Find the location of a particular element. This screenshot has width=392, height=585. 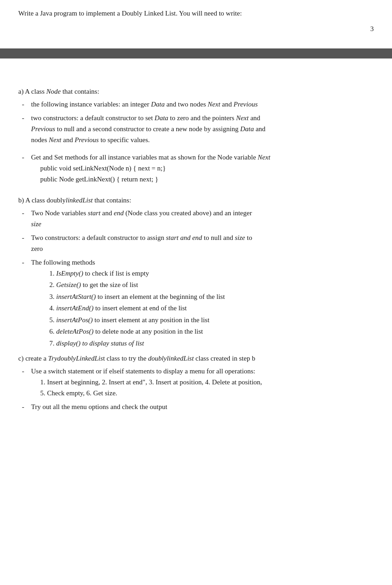

bullet-content: Try out all the menu options and check t… is located at coordinates (202, 407).